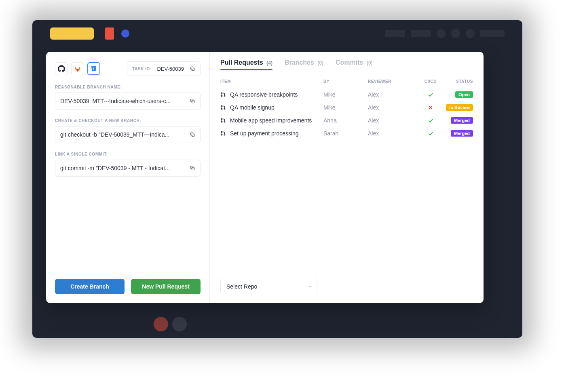 The width and height of the screenshot is (566, 392). Describe the element at coordinates (347, 114) in the screenshot. I see `table-rows: QA responsive breakpointsMikeAlexOpenQA …` at that location.